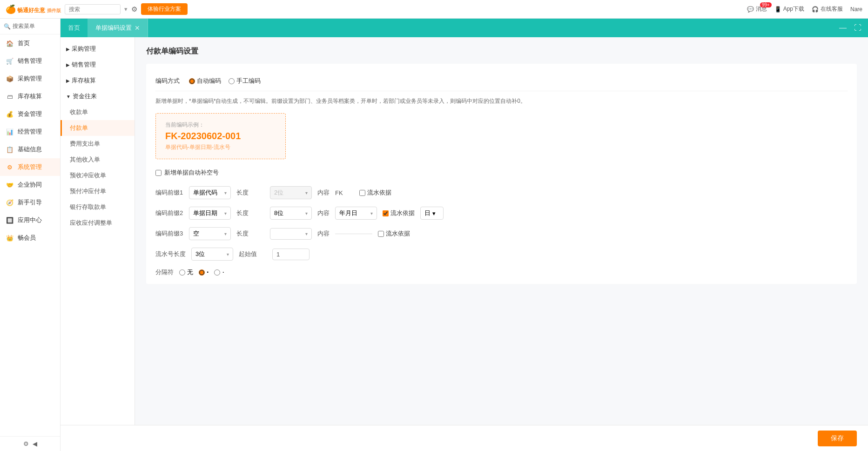  What do you see at coordinates (30, 202) in the screenshot?
I see `sidebar-item-label: 新手引导` at bounding box center [30, 202].